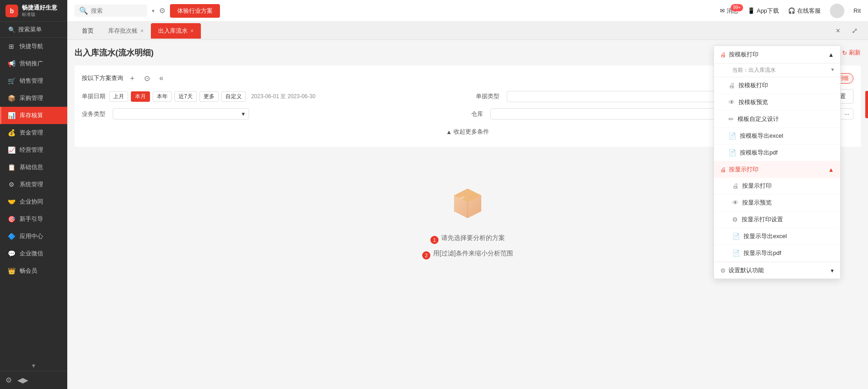 The image size is (868, 389). I want to click on collab-icon: 🤝, so click(11, 202).